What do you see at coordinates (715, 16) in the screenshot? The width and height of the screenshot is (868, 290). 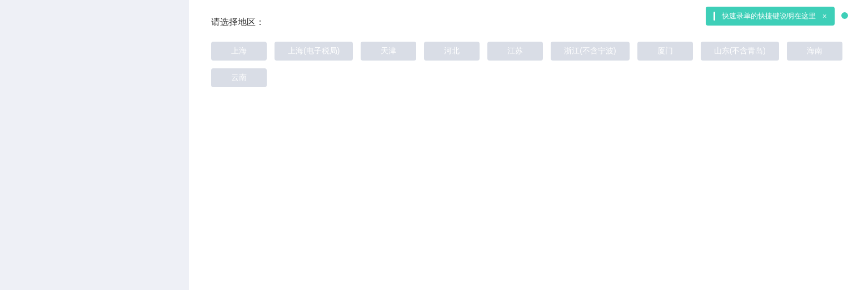 I see `tooltip-bar-icon` at bounding box center [715, 16].